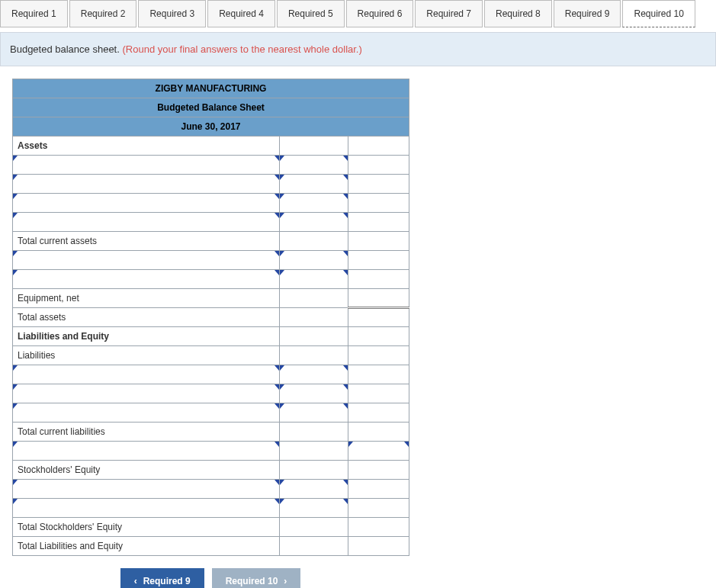  Describe the element at coordinates (358, 14) in the screenshot. I see `tab-bar: Required 1 Required 2 Required 3 Require…` at that location.